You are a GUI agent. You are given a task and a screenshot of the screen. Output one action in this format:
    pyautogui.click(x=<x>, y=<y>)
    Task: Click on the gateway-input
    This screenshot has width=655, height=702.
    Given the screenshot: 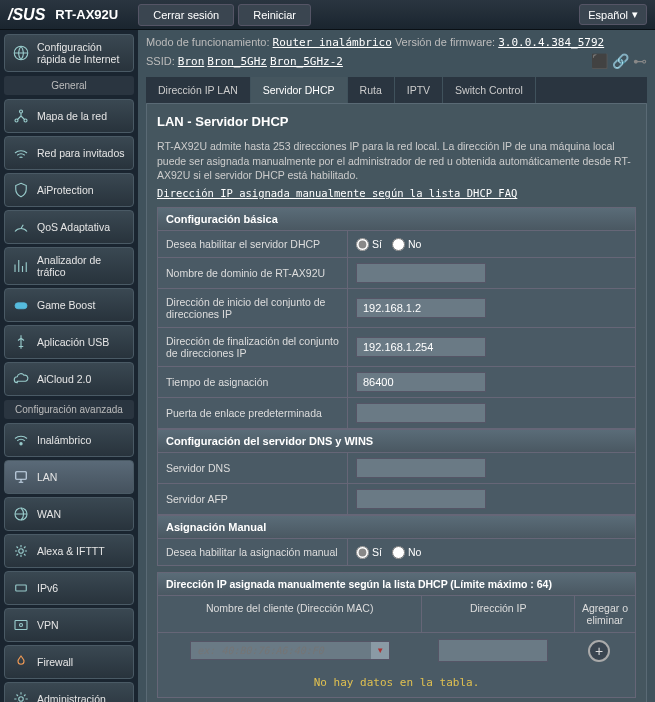 What is the action you would take?
    pyautogui.click(x=421, y=413)
    